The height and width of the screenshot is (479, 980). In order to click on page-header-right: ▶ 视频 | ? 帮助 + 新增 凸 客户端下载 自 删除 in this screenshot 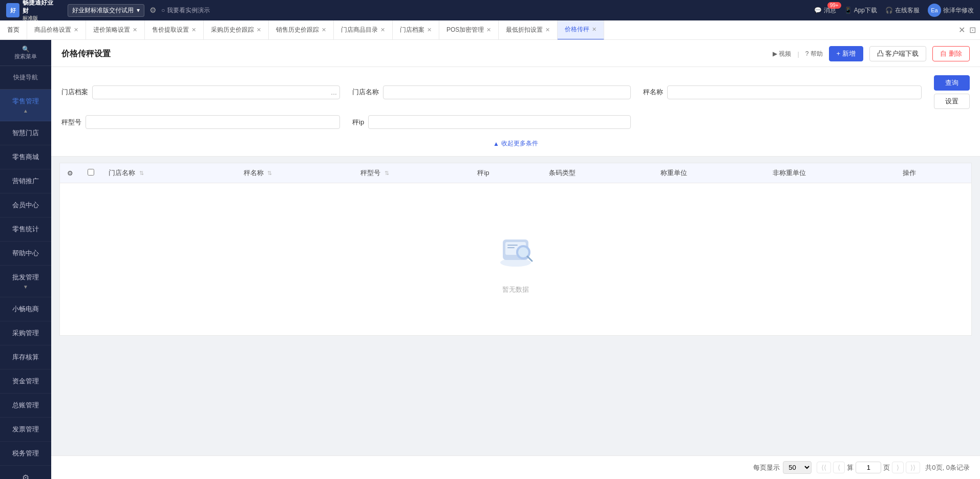, I will do `click(871, 54)`.